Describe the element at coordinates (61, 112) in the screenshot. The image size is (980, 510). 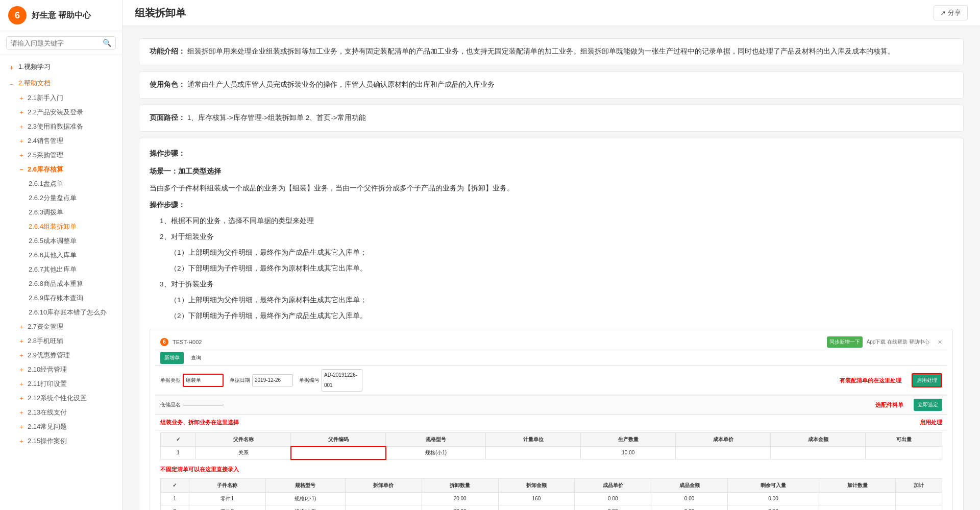
I see `sidebar-item-install: ＋ 2.2产品安装及登录` at that location.